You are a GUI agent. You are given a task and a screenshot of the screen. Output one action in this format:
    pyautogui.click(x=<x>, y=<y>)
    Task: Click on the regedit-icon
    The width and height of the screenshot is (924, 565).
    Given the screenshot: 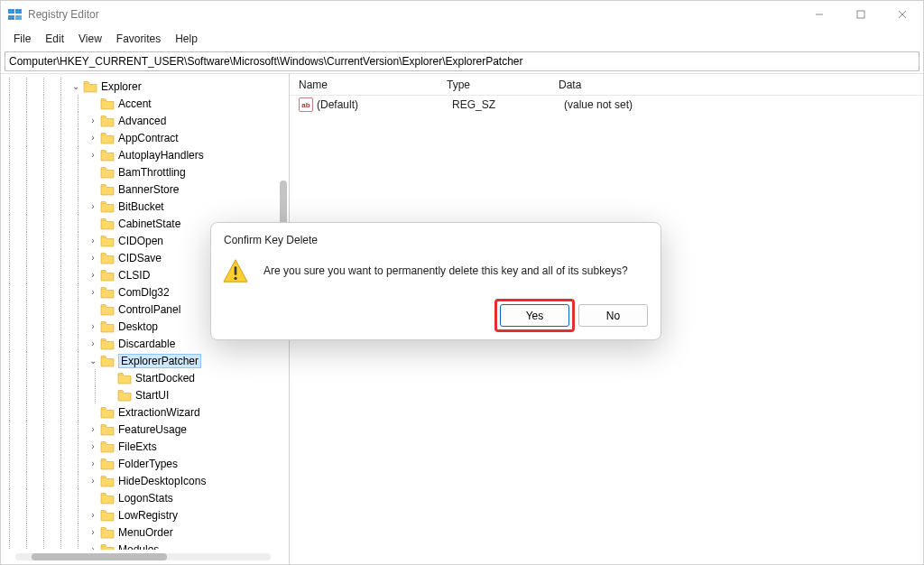 What is the action you would take?
    pyautogui.click(x=15, y=14)
    